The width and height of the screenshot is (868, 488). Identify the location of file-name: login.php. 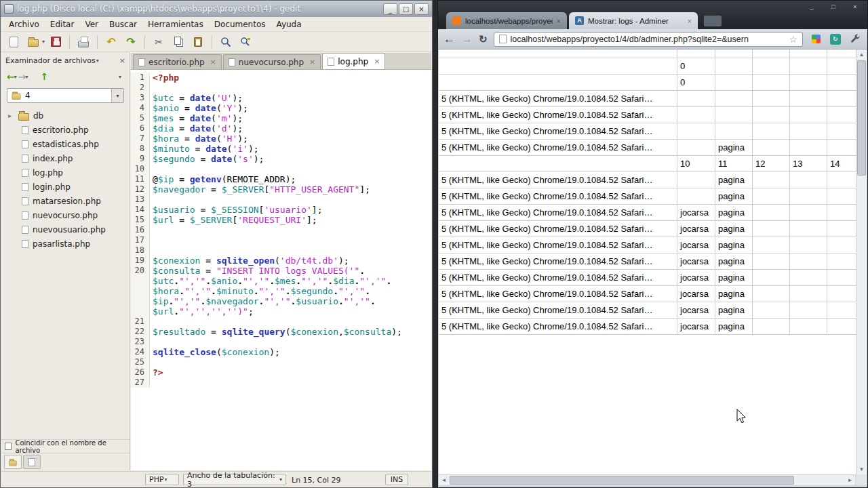
(52, 187).